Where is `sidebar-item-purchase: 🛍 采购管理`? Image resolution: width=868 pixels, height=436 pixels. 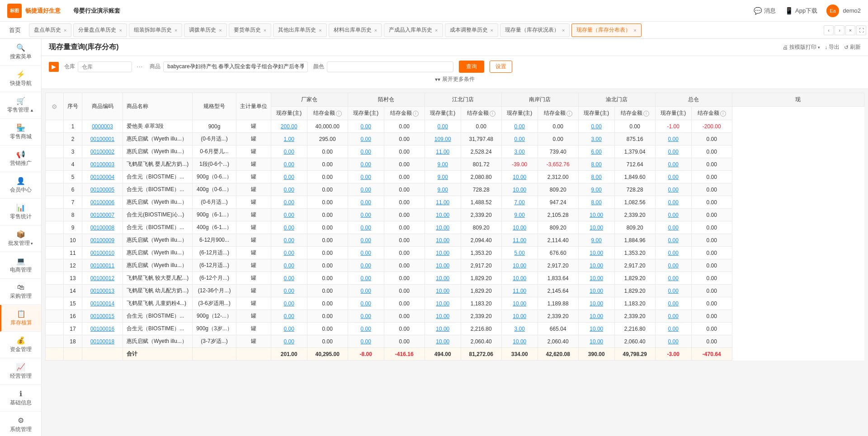 sidebar-item-purchase: 🛍 采购管理 is located at coordinates (21, 292).